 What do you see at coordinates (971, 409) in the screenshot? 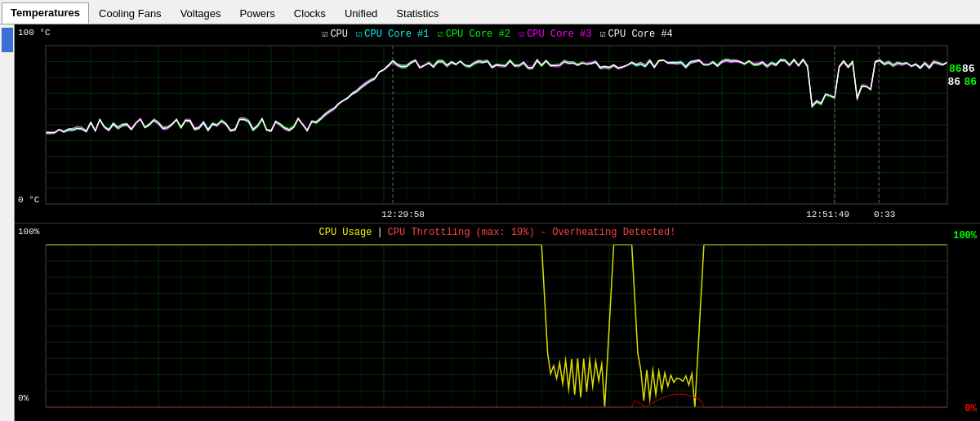
I see `usage-y-bottom-right: 0%` at bounding box center [971, 409].